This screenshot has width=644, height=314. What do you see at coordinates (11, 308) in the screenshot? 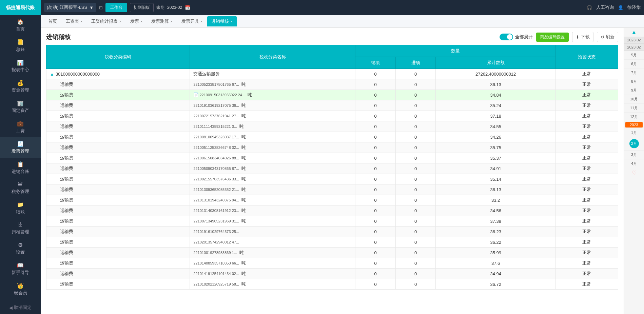
I see `unpin-icon: ◀` at bounding box center [11, 308].